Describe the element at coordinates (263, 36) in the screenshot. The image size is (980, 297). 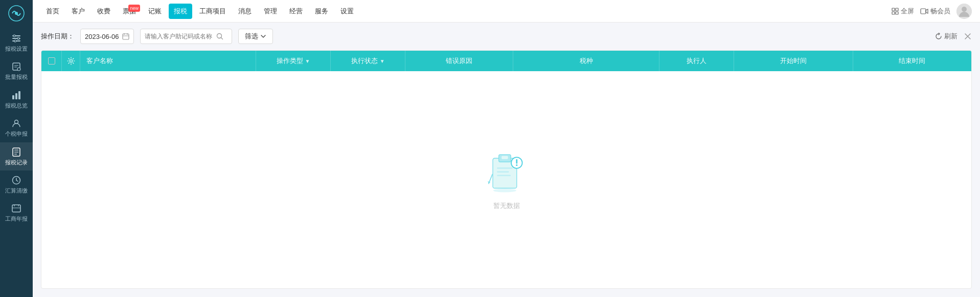
I see `chevron-down-icon` at that location.